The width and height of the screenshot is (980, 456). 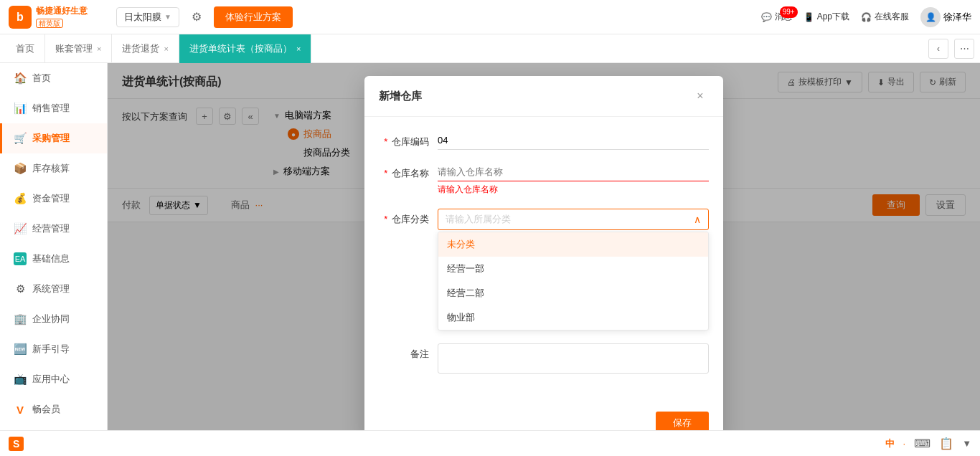 I want to click on tab-controls: ‹ ⋯, so click(x=951, y=49).